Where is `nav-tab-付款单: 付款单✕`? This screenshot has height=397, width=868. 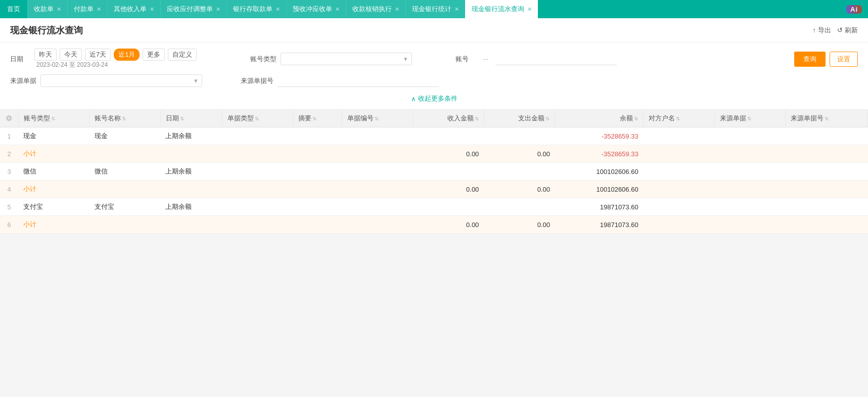
nav-tab-付款单: 付款单✕ is located at coordinates (87, 9).